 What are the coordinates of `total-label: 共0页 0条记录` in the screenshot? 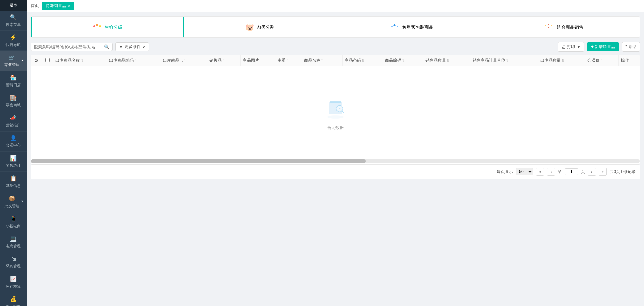 It's located at (623, 172).